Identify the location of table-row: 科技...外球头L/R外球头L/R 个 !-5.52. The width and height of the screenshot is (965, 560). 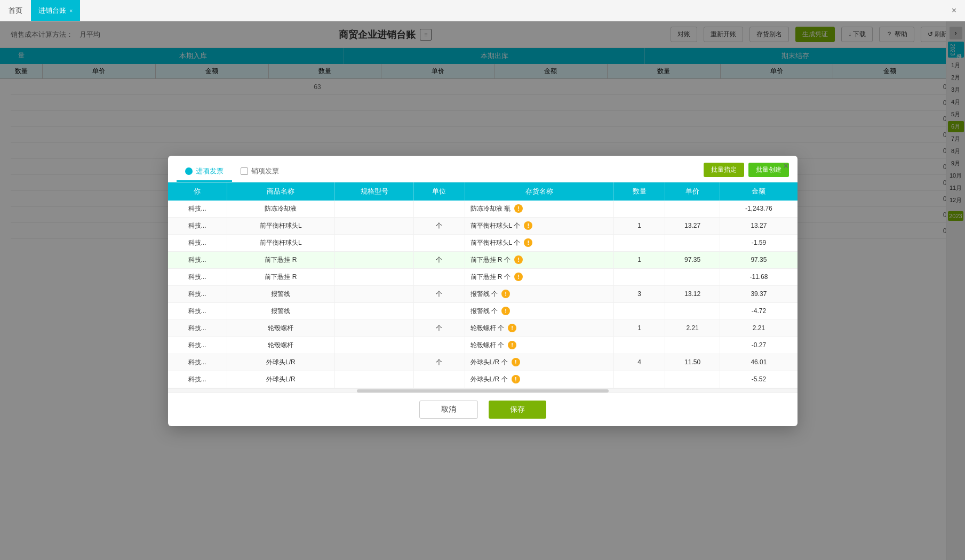
(483, 379).